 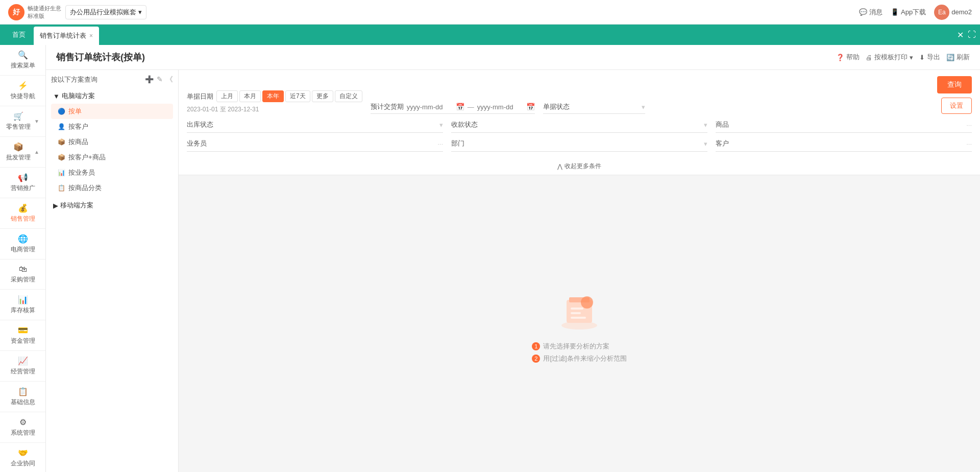 I want to click on user-menu: Ea demo2, so click(x=953, y=12).